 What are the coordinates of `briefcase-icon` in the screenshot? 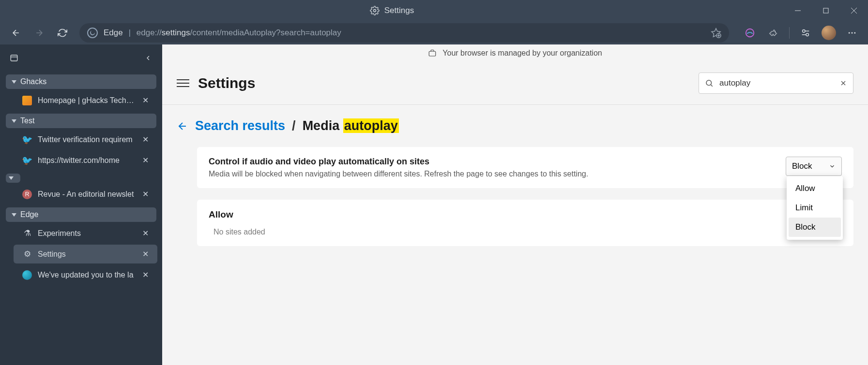 It's located at (432, 53).